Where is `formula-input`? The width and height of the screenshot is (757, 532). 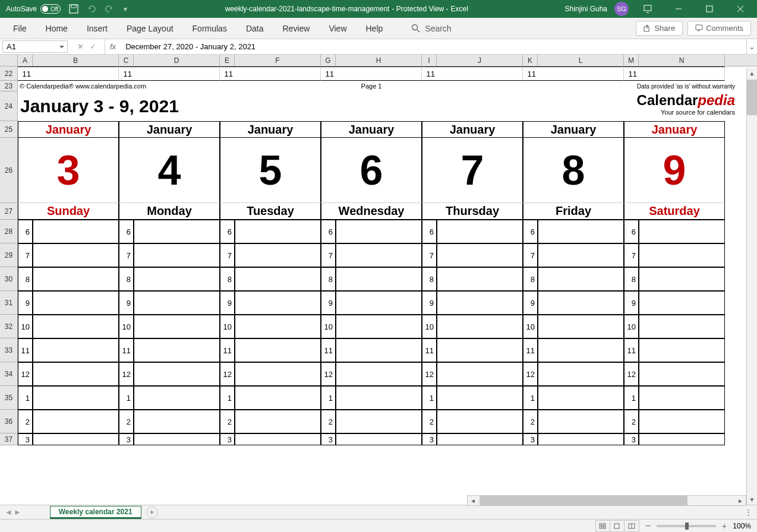
formula-input is located at coordinates (434, 46).